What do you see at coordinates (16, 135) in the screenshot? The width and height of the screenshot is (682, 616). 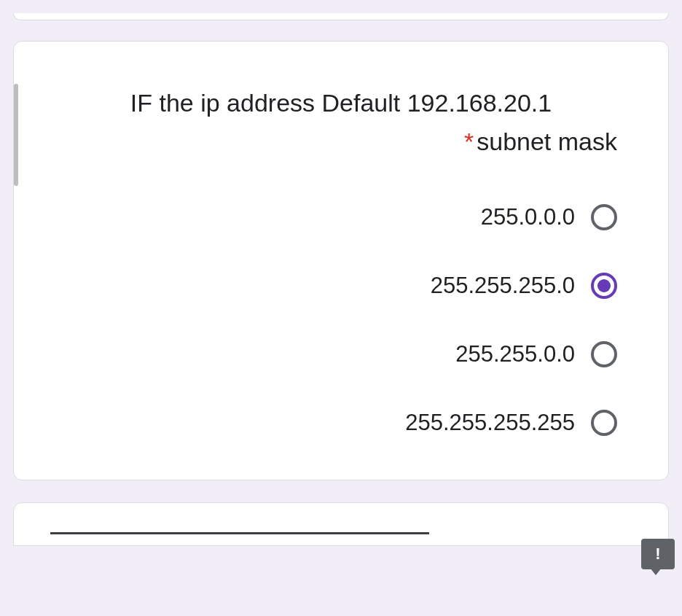 I see `scroll-indicator` at bounding box center [16, 135].